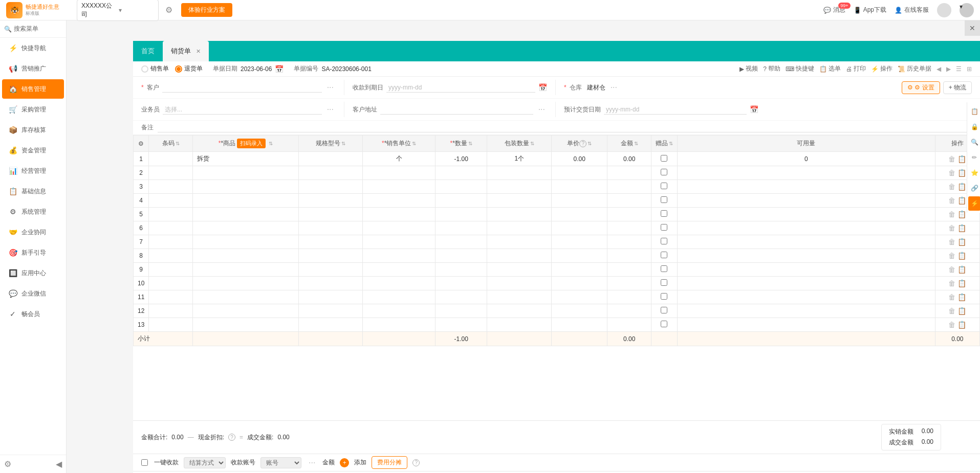 This screenshot has height=473, width=980. Describe the element at coordinates (676, 109) in the screenshot. I see `expected-date-input` at that location.